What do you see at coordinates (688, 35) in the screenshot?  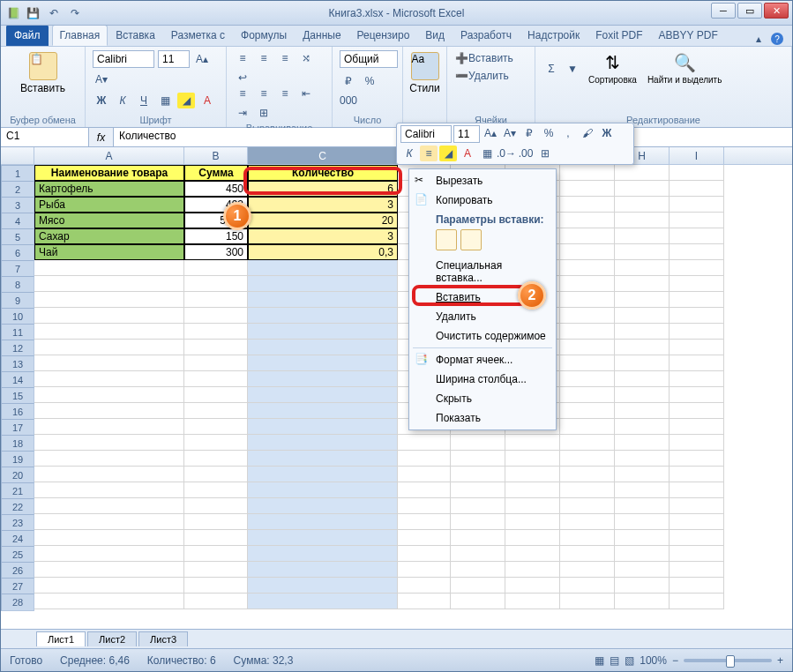 I see `tab-abbyy: ABBYY PDF` at bounding box center [688, 35].